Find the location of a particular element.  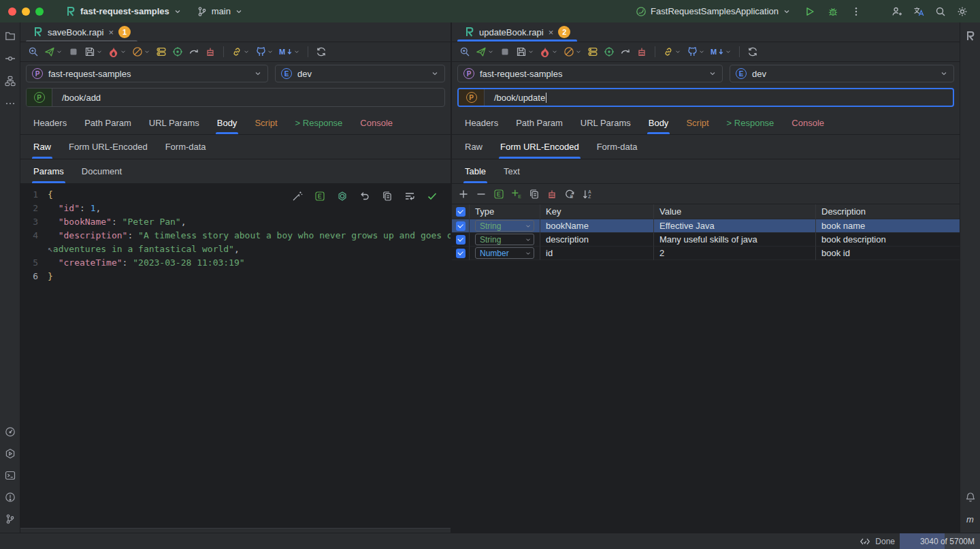

project-toolwindow-button is located at coordinates (10, 36).